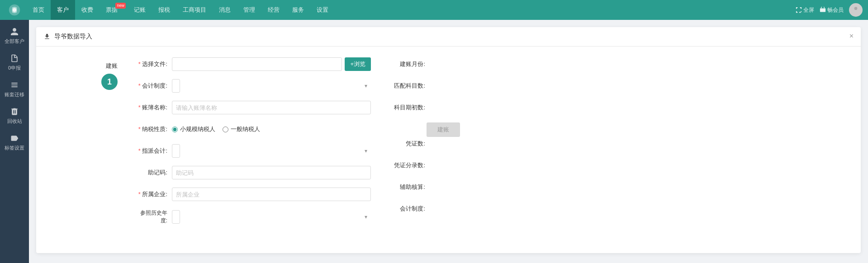 Image resolution: width=868 pixels, height=263 pixels. Describe the element at coordinates (257, 64) in the screenshot. I see `file-text-input` at that location.